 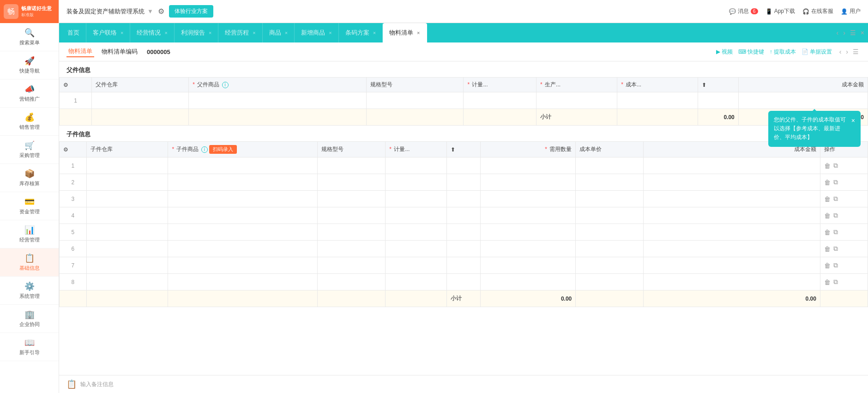 I want to click on scan-input-button: 扫码录入, so click(x=223, y=150).